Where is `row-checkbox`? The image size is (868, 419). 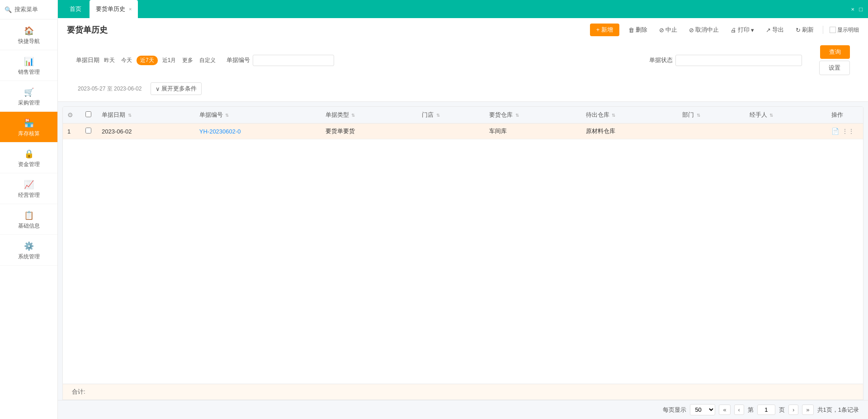 row-checkbox is located at coordinates (89, 130).